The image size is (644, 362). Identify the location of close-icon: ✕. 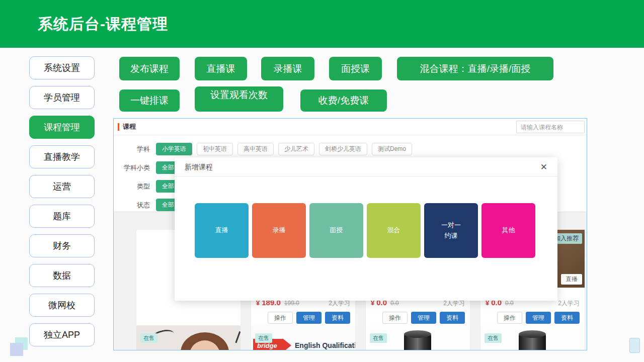
(544, 167).